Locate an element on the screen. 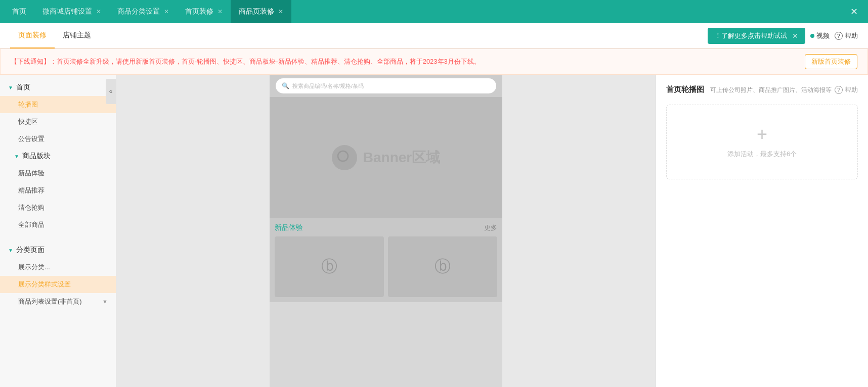 The height and width of the screenshot is (387, 868). sidebar-section-home-title: ▼ 首页 is located at coordinates (58, 87).